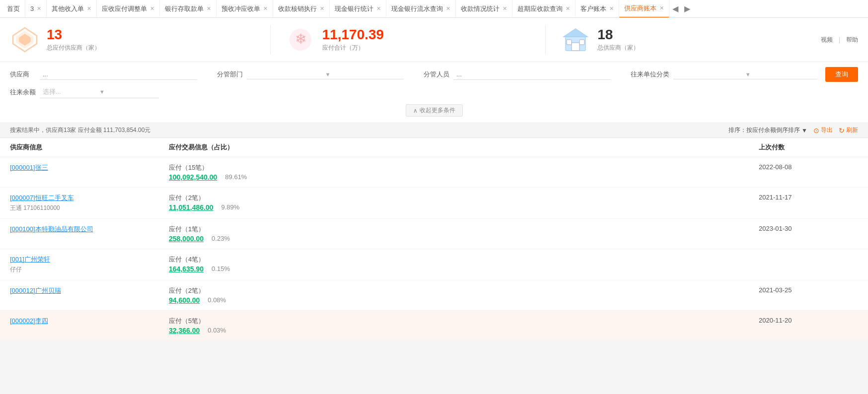 This screenshot has height=394, width=868. What do you see at coordinates (687, 9) in the screenshot?
I see `nav-right-arrow: ▶` at bounding box center [687, 9].